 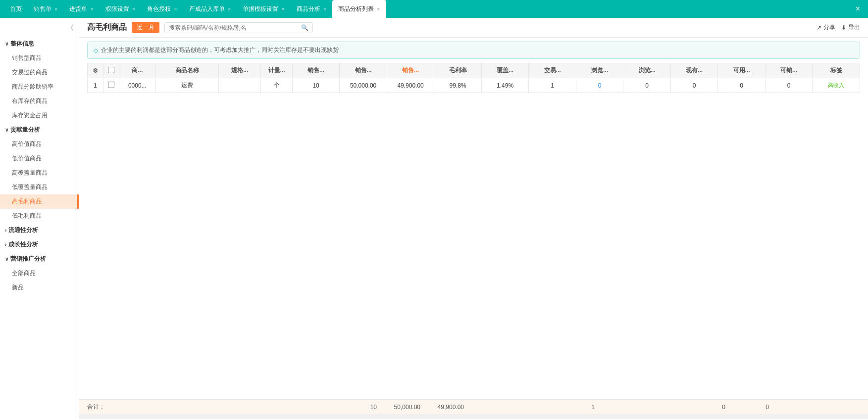 What do you see at coordinates (120, 9) in the screenshot?
I see `tab-permission: 权限设置 ×` at bounding box center [120, 9].